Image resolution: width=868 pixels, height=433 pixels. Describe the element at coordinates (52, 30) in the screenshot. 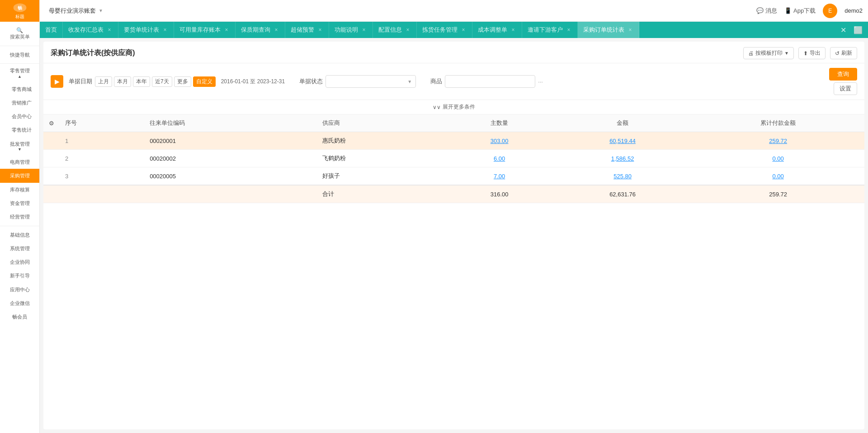

I see `tab-home: 首页` at that location.